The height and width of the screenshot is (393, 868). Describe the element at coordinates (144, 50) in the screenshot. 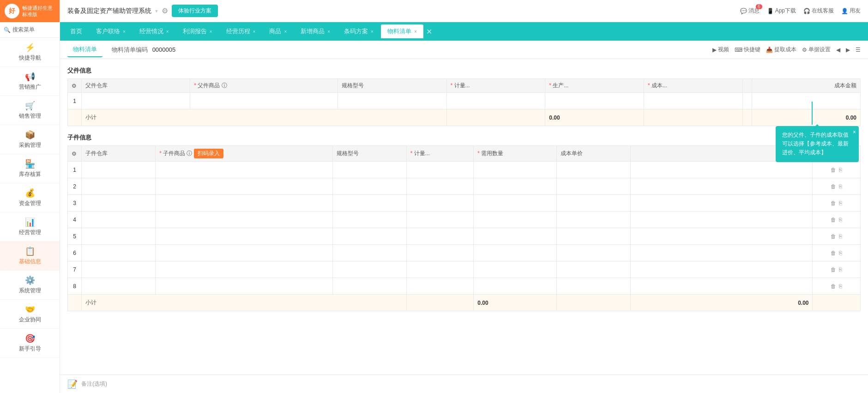

I see `subtab-bom-code: 物料清单编码 0000005` at that location.